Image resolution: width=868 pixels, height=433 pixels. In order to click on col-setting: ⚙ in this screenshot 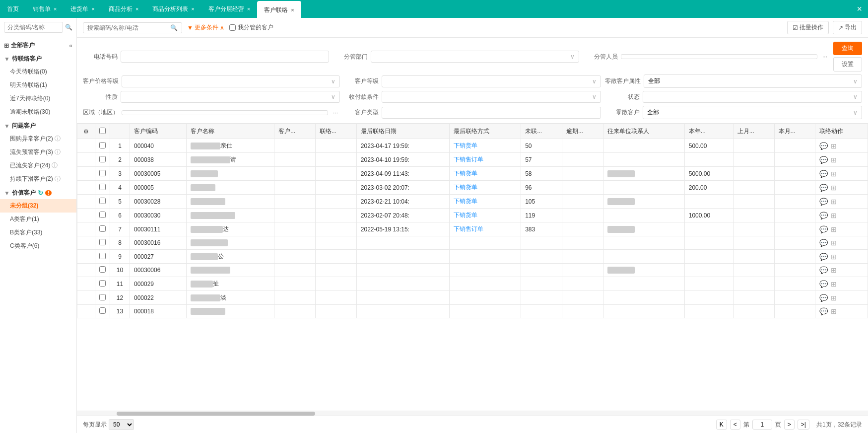, I will do `click(86, 132)`.